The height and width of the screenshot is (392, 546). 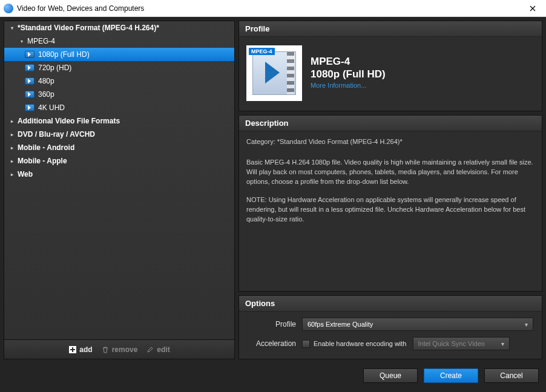 What do you see at coordinates (125, 350) in the screenshot?
I see `button-label: remove` at bounding box center [125, 350].